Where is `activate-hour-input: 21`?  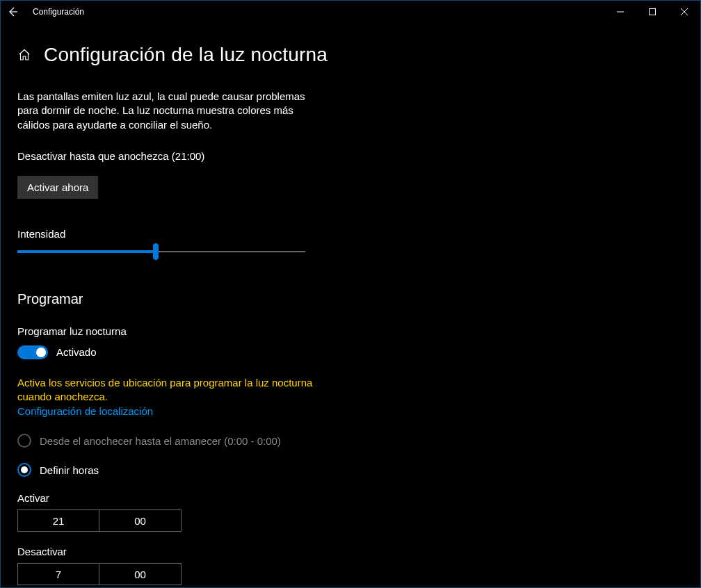
activate-hour-input: 21 is located at coordinates (58, 521).